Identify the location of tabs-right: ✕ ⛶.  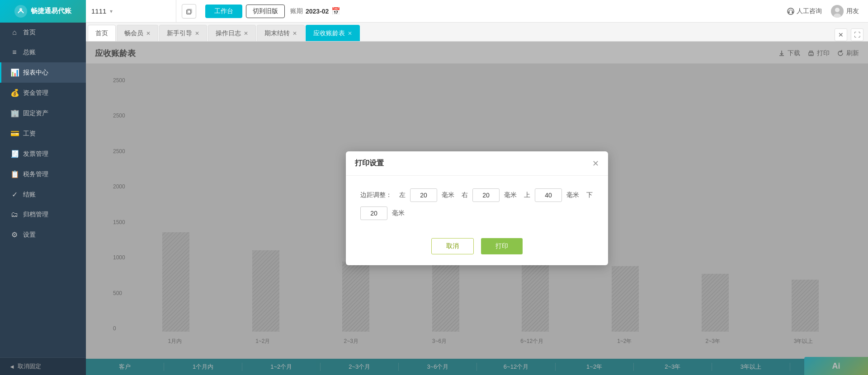
(851, 35).